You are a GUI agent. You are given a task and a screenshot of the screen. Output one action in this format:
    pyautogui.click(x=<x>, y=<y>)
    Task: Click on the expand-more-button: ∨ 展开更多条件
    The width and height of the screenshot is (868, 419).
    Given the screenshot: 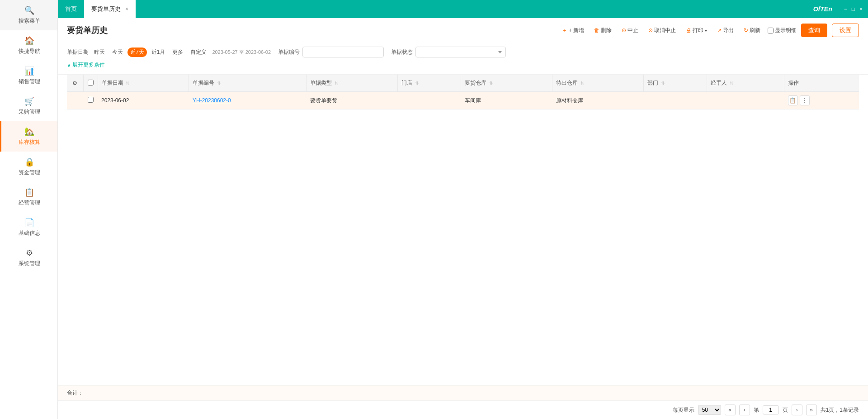 What is the action you would take?
    pyautogui.click(x=463, y=65)
    